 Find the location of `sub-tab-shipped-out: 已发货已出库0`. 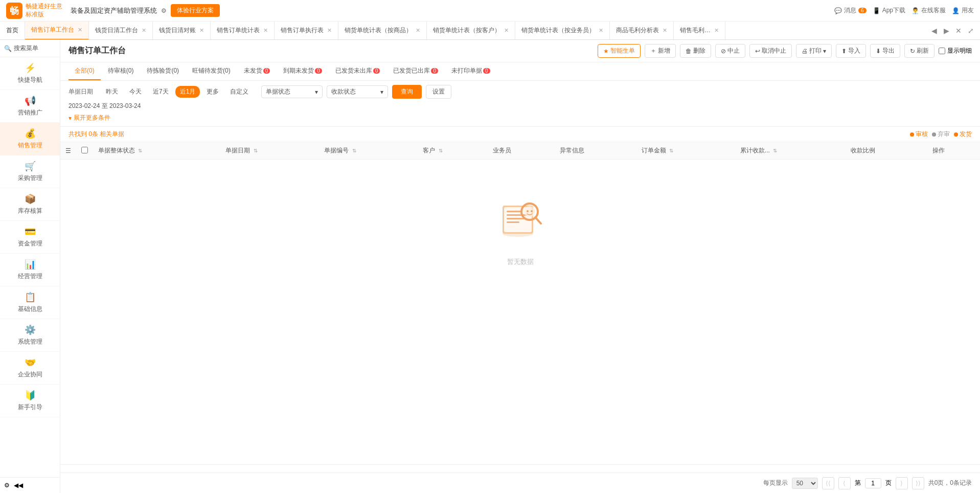

sub-tab-shipped-out: 已发货已出库0 is located at coordinates (416, 72).